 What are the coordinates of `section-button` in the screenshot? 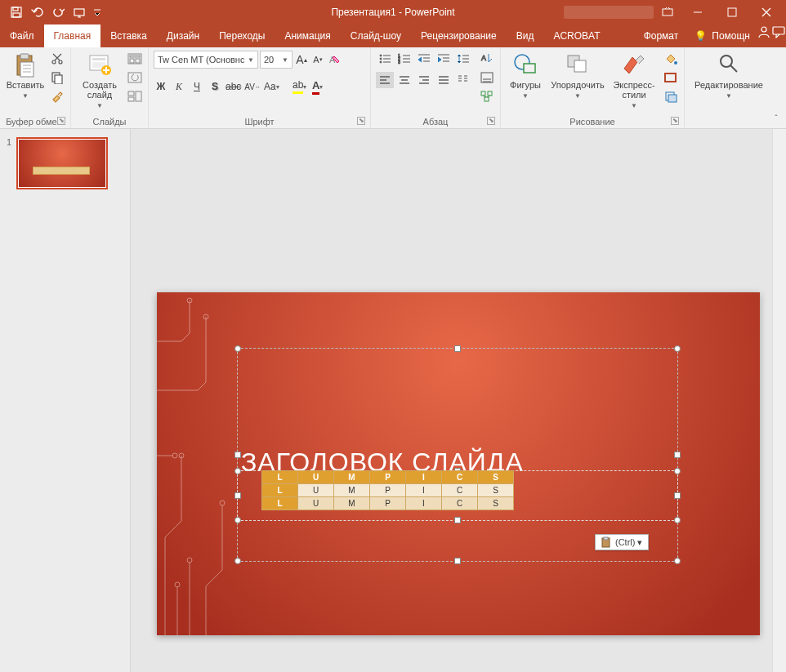 It's located at (135, 96).